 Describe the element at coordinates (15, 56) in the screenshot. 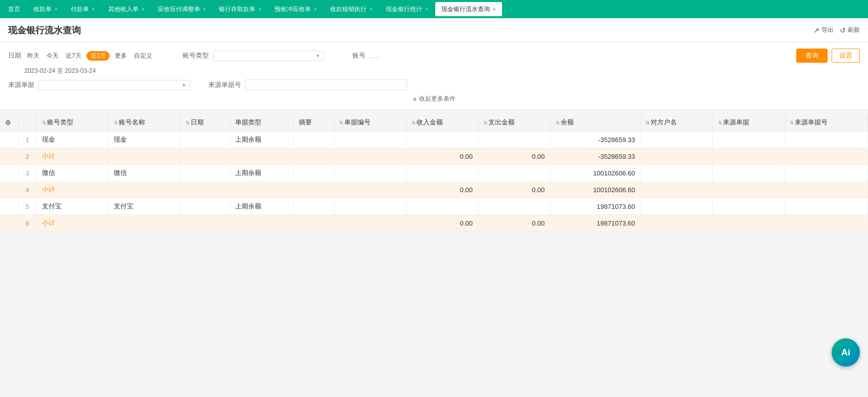

I see `date-label: 日期` at that location.